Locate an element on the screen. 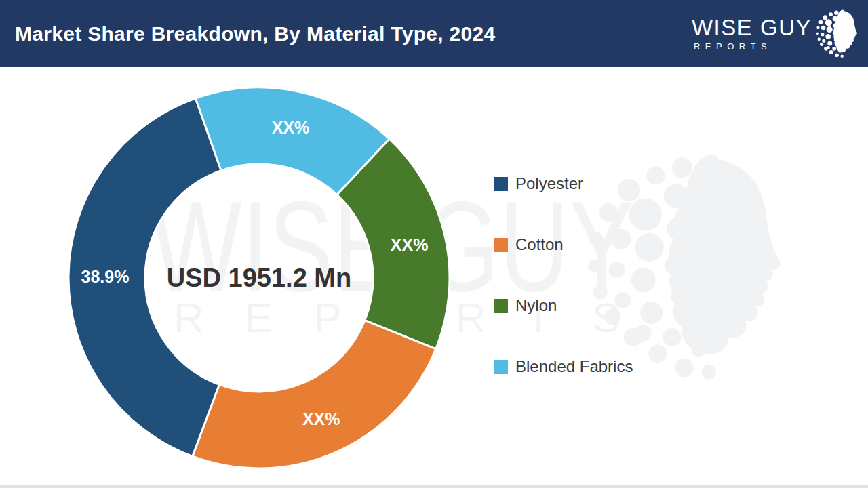 Image resolution: width=868 pixels, height=488 pixels. legend-swatch-polyester is located at coordinates (500, 184).